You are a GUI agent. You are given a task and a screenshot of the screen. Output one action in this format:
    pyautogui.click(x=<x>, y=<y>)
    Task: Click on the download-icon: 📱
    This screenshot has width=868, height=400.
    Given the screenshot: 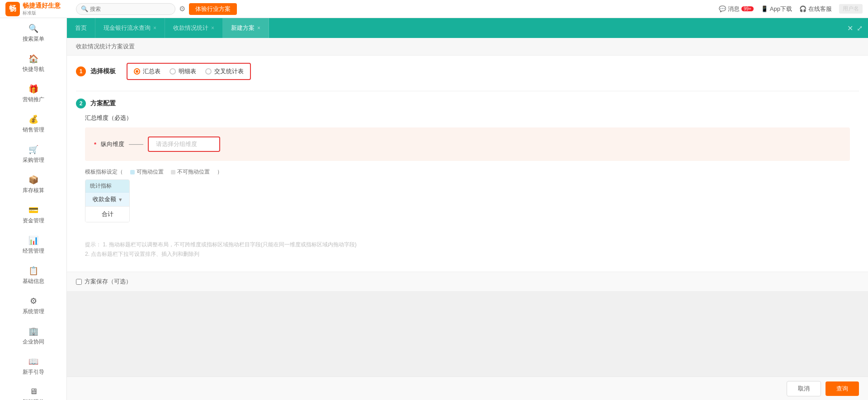 What is the action you would take?
    pyautogui.click(x=764, y=9)
    